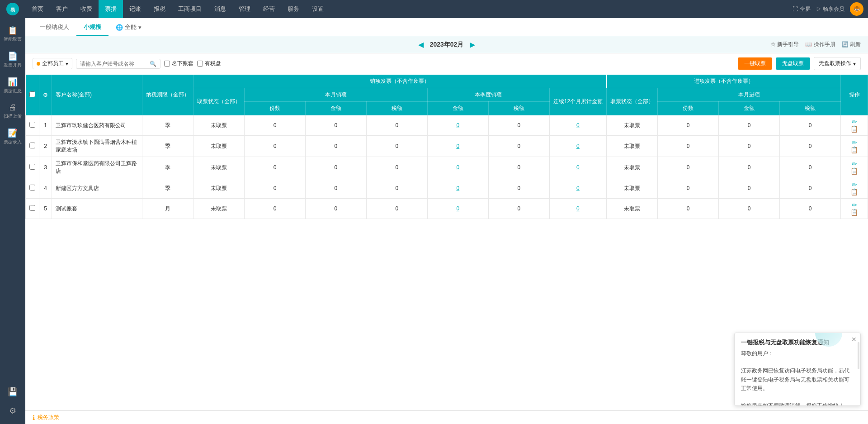 The image size is (868, 424). I want to click on fullscreen-btn: ⛶ 全屏, so click(801, 9).